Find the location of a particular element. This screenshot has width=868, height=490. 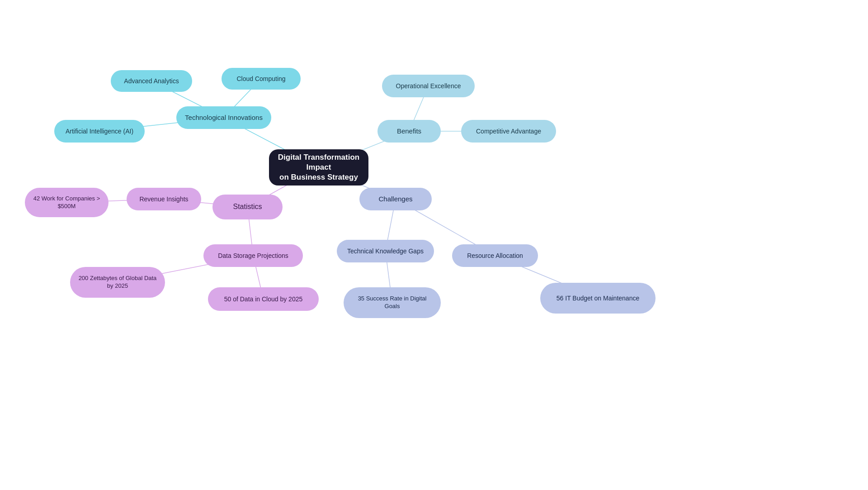

cloud-computing-node: Cloud Computing is located at coordinates (261, 79).